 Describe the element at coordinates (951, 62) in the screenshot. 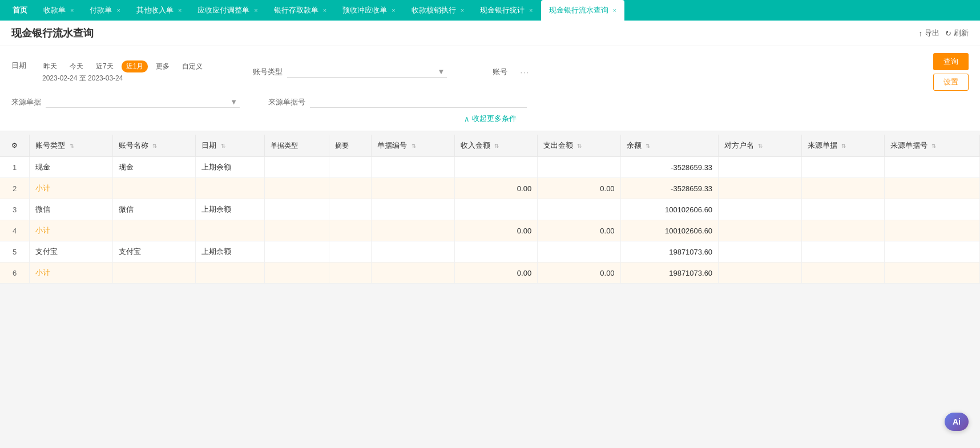

I see `query-button: 查询` at that location.